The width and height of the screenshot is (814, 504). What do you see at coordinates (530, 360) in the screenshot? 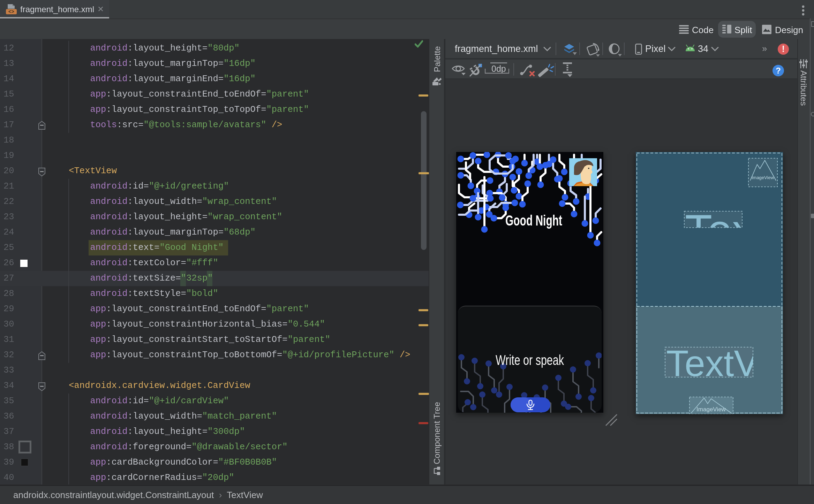
I see `svg-text: Write or speak` at bounding box center [530, 360].